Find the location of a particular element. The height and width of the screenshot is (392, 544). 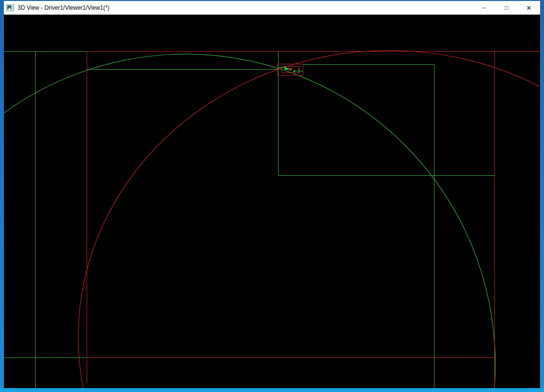

maximize-button: □ is located at coordinates (506, 8).